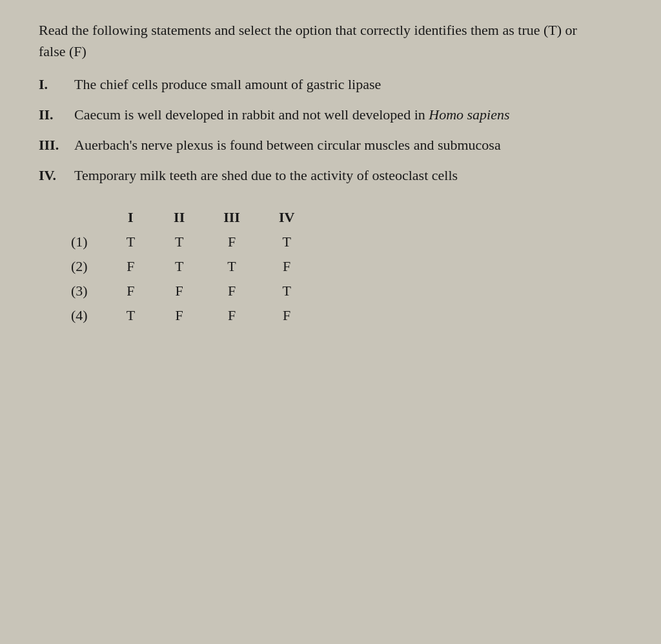 The height and width of the screenshot is (644, 661). I want to click on numeral-4: IV., so click(57, 176).